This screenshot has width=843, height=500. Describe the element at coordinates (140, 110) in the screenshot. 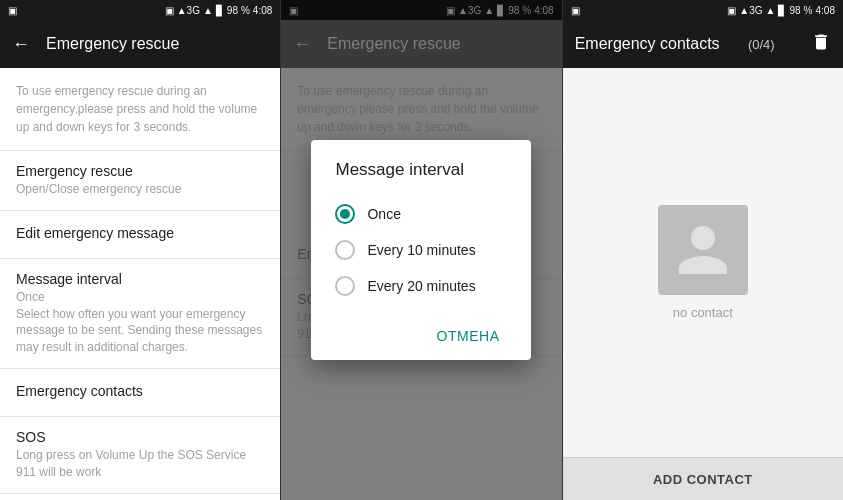

I see `left-description: To use emergency rescue during an emerge…` at that location.